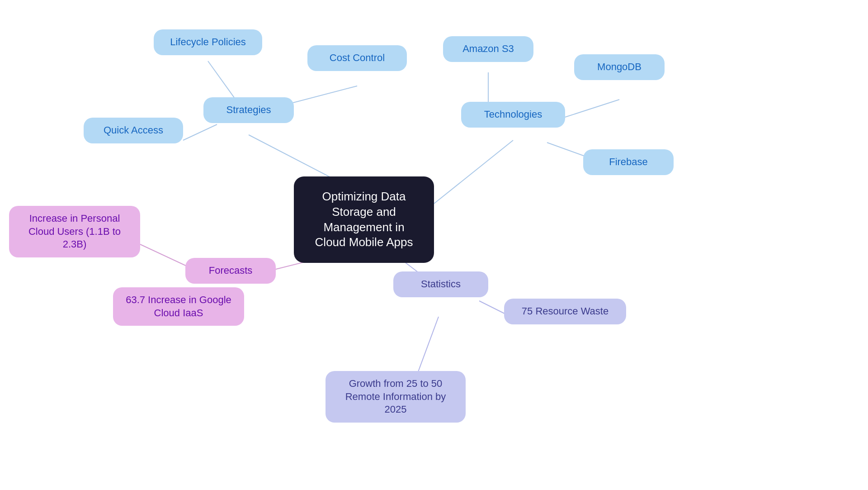 The height and width of the screenshot is (490, 868). What do you see at coordinates (357, 58) in the screenshot?
I see `cost-control-node: Cost Control` at bounding box center [357, 58].